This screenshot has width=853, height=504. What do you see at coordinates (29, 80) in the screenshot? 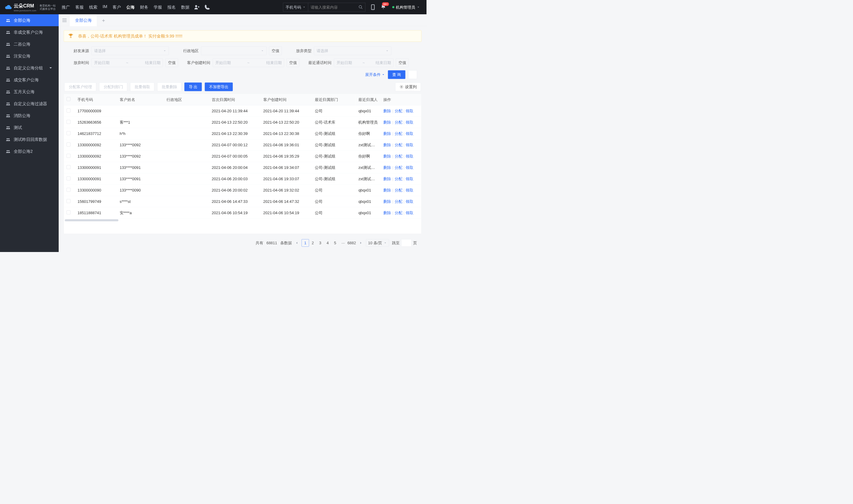
I see `sidebar-item: 成交客户公海` at bounding box center [29, 80].